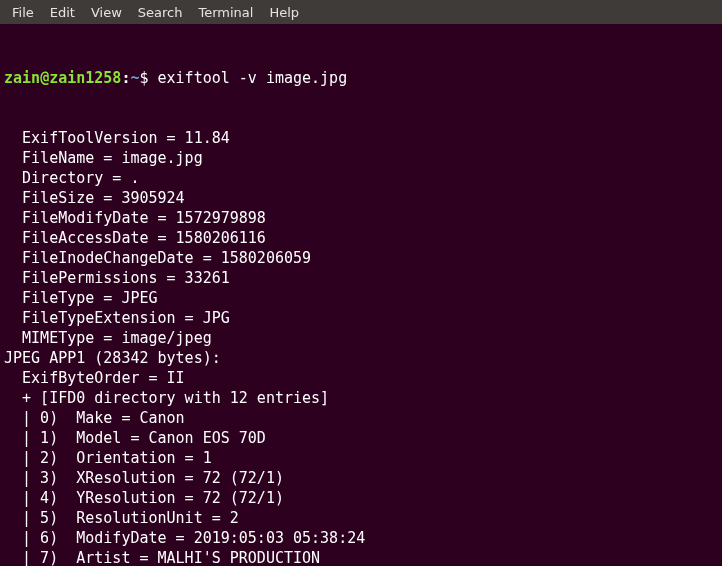 The width and height of the screenshot is (722, 566). I want to click on output-line: FileSize = 3905924, so click(361, 198).